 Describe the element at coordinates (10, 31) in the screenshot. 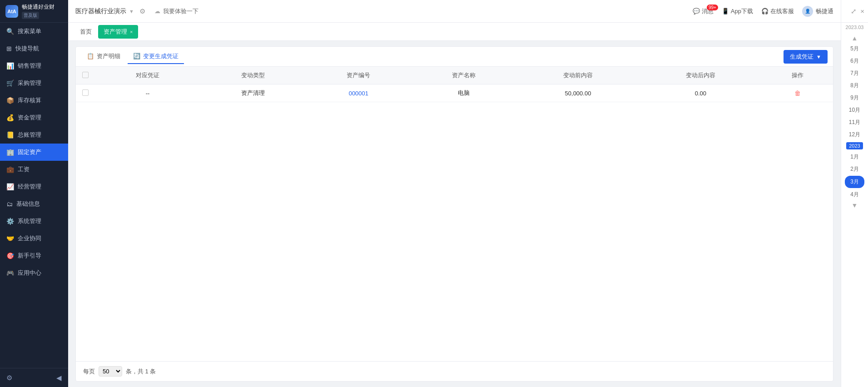

I see `search-icon: 🔍` at that location.